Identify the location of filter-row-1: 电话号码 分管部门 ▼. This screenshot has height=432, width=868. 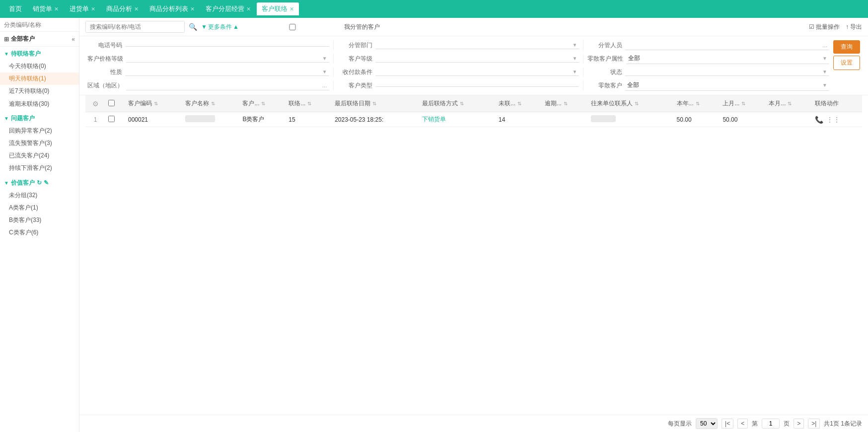
(458, 45).